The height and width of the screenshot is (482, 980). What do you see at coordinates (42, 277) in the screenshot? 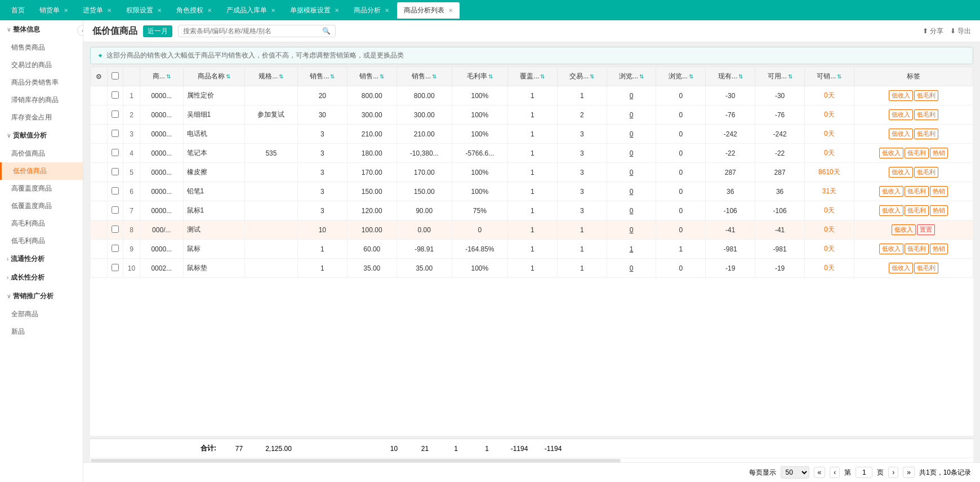
I see `sidebar-section-growth: › 成长性分析` at bounding box center [42, 277].